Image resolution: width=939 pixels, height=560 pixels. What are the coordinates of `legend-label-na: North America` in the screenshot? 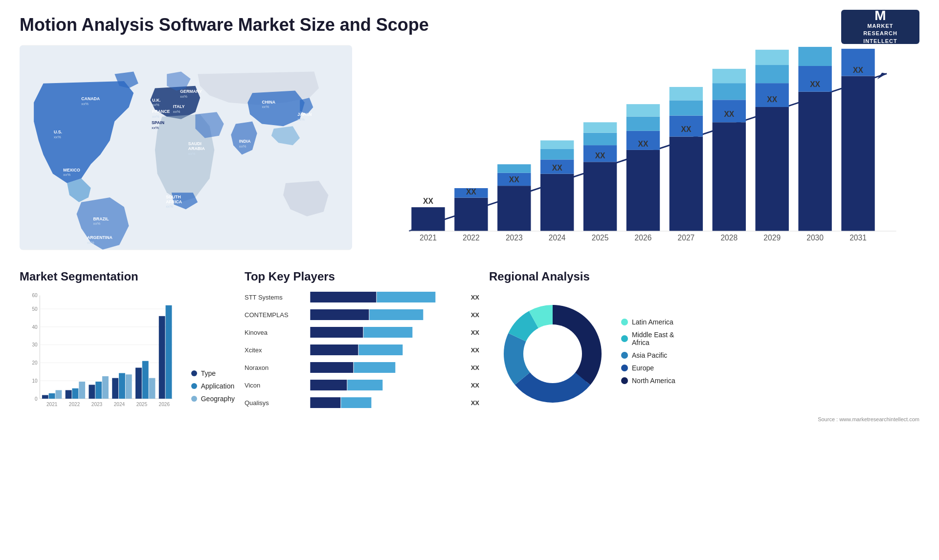 It's located at (653, 381).